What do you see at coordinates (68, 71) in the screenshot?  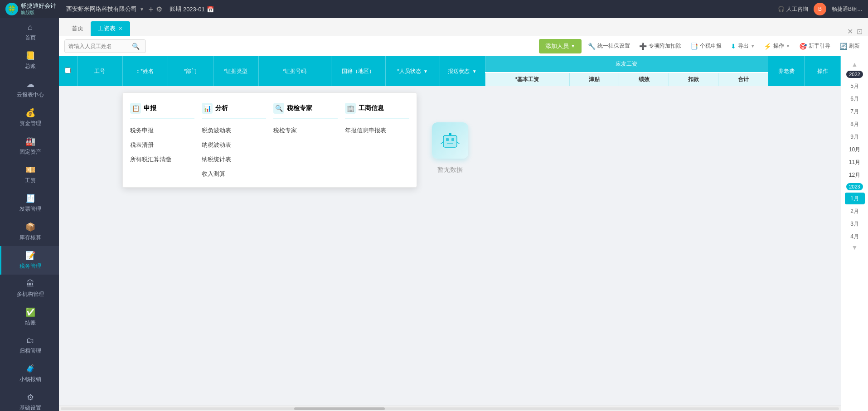 I see `select-all-checkbox` at bounding box center [68, 71].